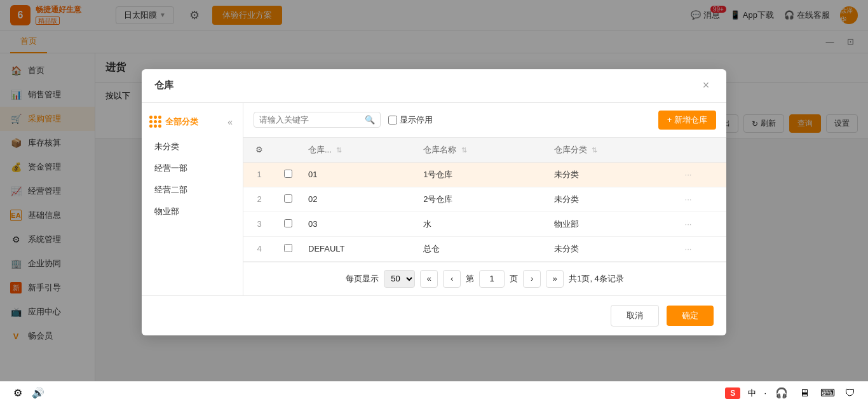 The height and width of the screenshot is (404, 868). I want to click on table-row: 3 03 水 物业部 ···, so click(485, 224).